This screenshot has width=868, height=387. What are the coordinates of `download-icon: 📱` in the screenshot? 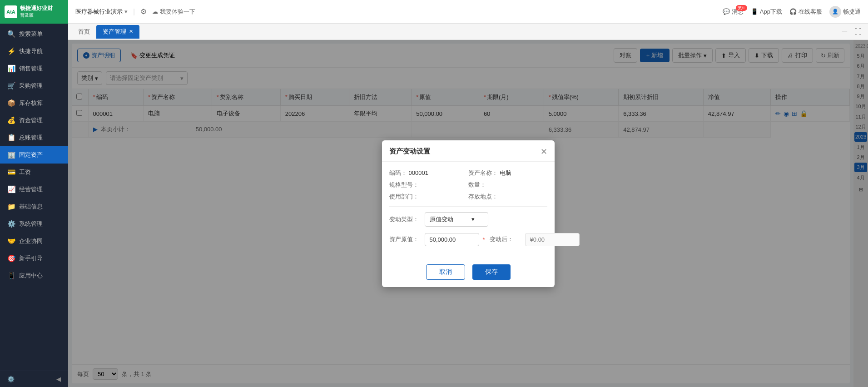 It's located at (754, 12).